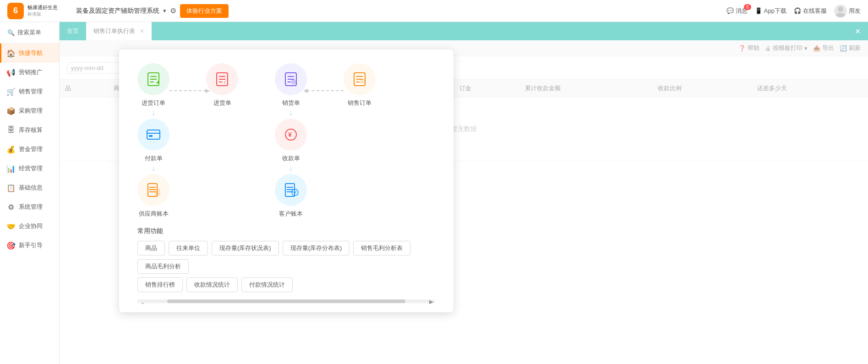  What do you see at coordinates (11, 149) in the screenshot?
I see `finance-icon: 💰` at bounding box center [11, 149].